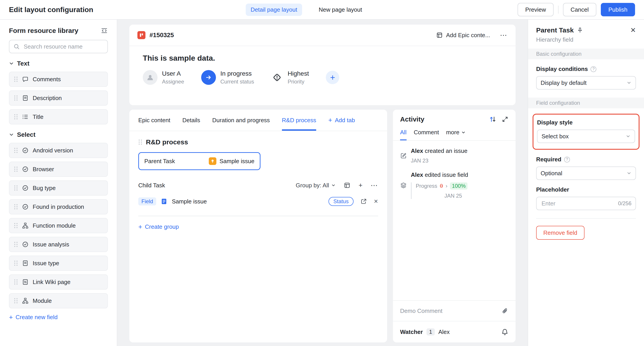  What do you see at coordinates (52, 282) in the screenshot?
I see `field-item-label: Link Wiki page` at bounding box center [52, 282].